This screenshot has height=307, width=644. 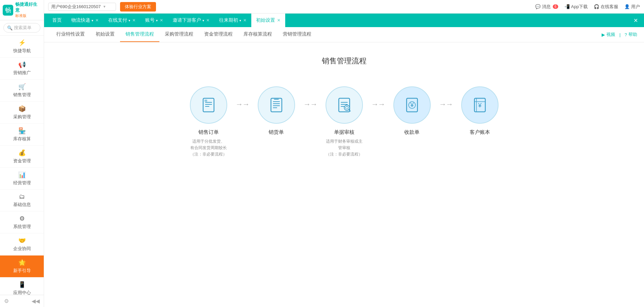 I want to click on message-label: 消息, so click(x=546, y=7).